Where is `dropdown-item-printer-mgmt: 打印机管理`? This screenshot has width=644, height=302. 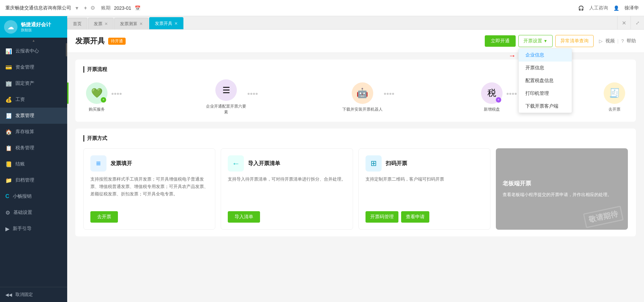 dropdown-item-printer-mgmt: 打印机管理 is located at coordinates (545, 93).